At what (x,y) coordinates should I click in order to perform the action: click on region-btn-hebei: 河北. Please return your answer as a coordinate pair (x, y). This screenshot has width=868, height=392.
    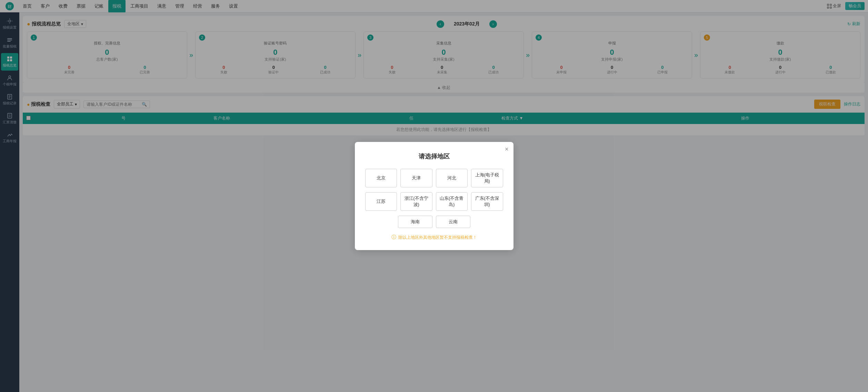
    Looking at the image, I should click on (452, 178).